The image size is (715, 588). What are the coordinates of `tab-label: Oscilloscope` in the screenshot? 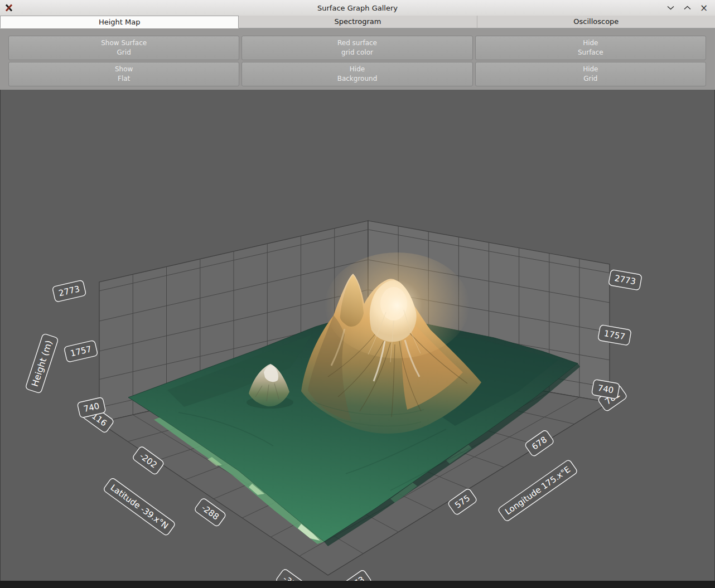 It's located at (596, 21).